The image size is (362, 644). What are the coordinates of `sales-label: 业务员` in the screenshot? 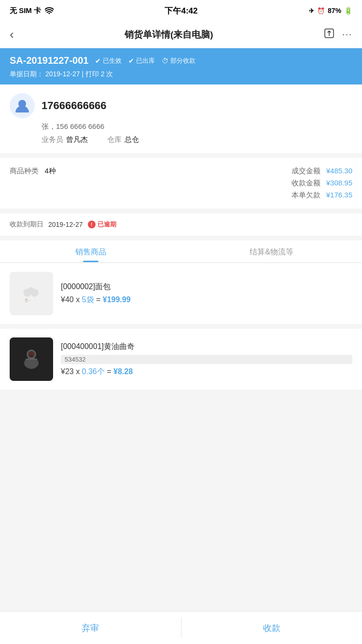 It's located at (52, 140).